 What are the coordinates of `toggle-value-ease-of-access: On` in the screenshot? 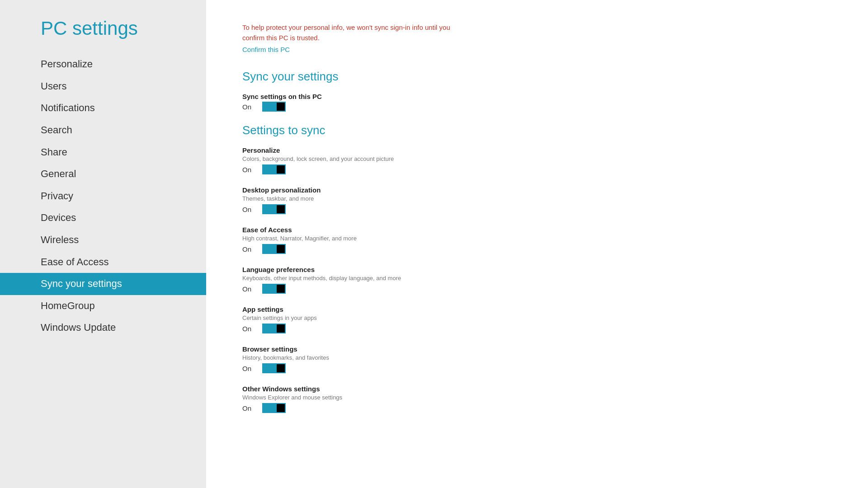 It's located at (249, 249).